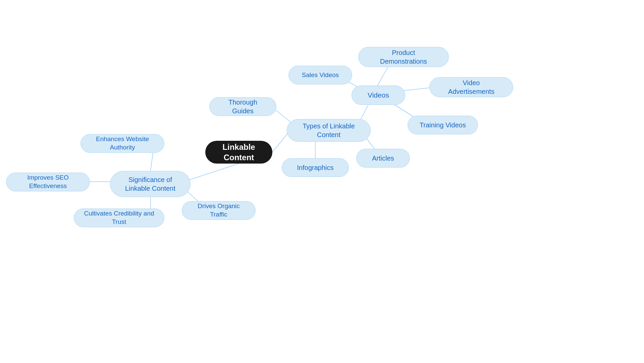  I want to click on videos-node: Videos, so click(378, 95).